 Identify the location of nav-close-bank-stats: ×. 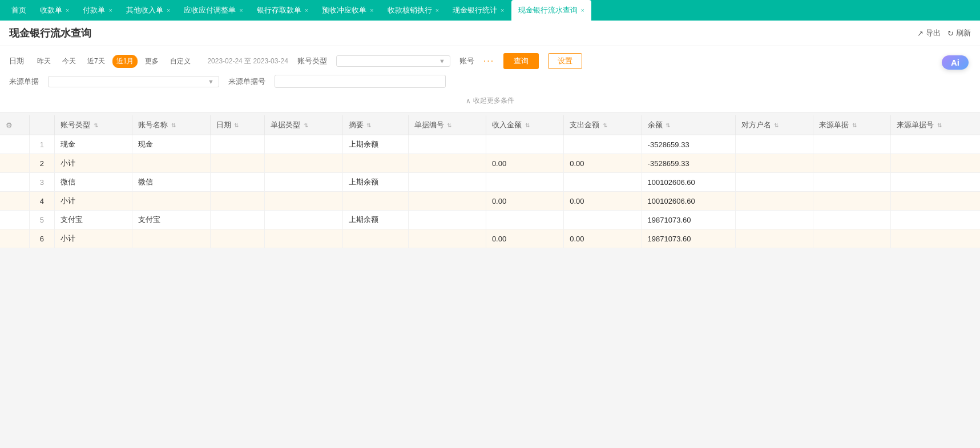
(502, 10).